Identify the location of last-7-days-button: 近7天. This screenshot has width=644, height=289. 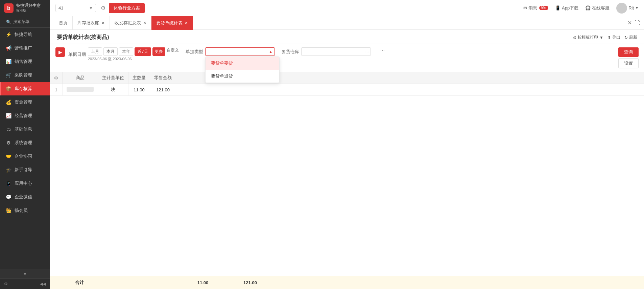
(143, 51).